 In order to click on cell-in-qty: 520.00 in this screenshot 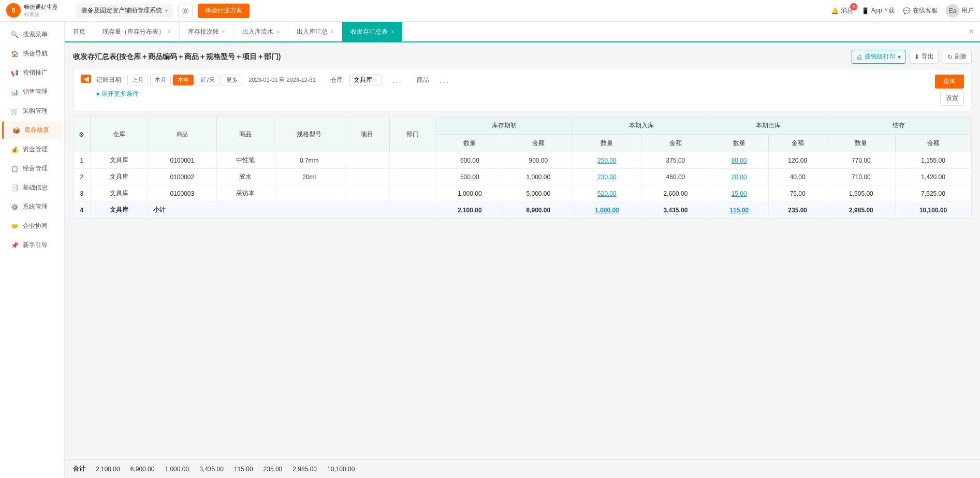, I will do `click(607, 194)`.